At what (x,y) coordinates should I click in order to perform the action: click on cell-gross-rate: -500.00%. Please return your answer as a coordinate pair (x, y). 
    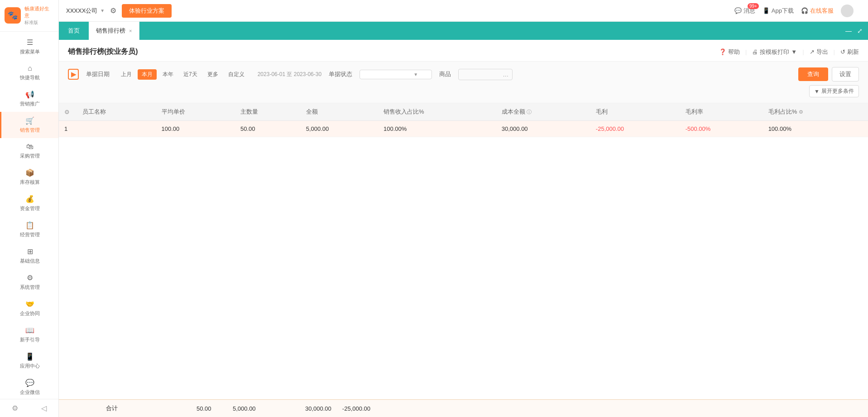
    Looking at the image, I should click on (722, 129).